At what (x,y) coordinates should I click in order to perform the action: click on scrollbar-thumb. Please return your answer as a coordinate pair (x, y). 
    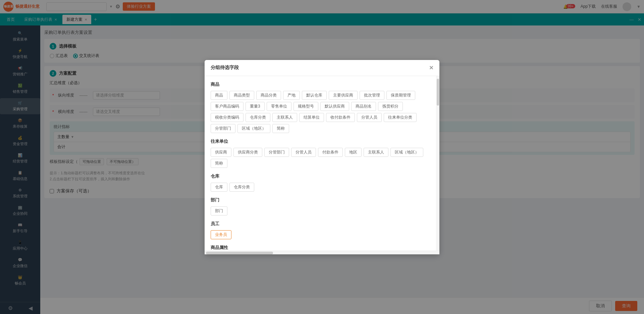
    Looking at the image, I should click on (438, 92).